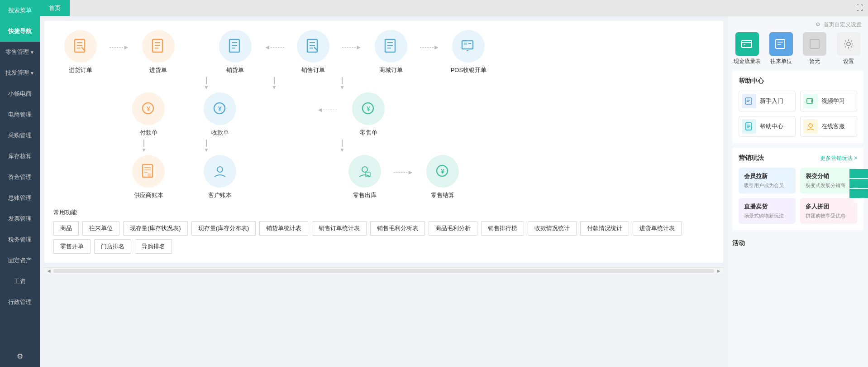 The width and height of the screenshot is (868, 367). Describe the element at coordinates (767, 180) in the screenshot. I see `marketing-item-member: 会员拉新 吸引用户成为会员` at that location.